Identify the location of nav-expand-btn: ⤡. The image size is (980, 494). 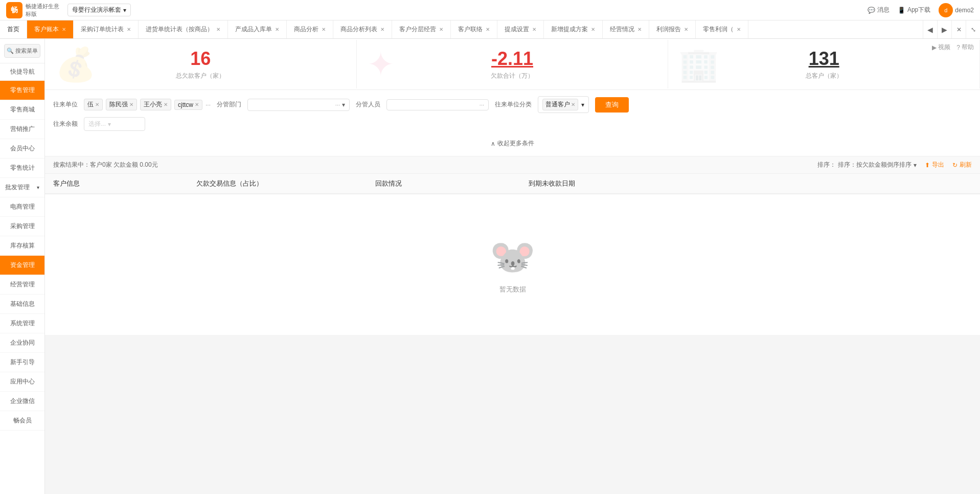
(973, 30).